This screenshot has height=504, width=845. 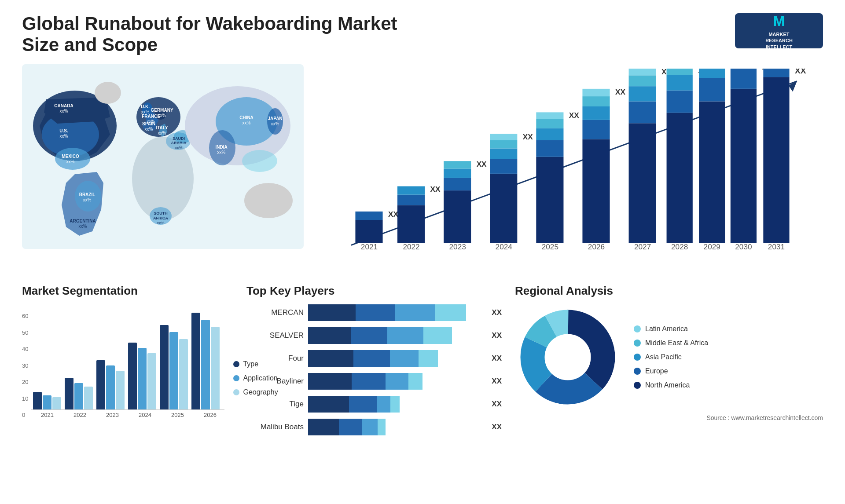 What do you see at coordinates (142, 379) in the screenshot?
I see `seg-bar-app-2024` at bounding box center [142, 379].